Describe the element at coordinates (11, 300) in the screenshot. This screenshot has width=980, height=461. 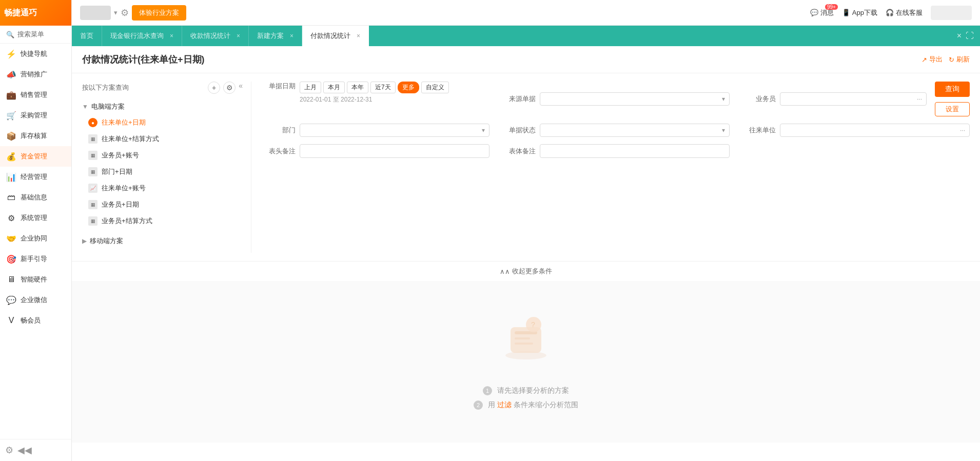
I see `wechat-icon: 💬` at that location.